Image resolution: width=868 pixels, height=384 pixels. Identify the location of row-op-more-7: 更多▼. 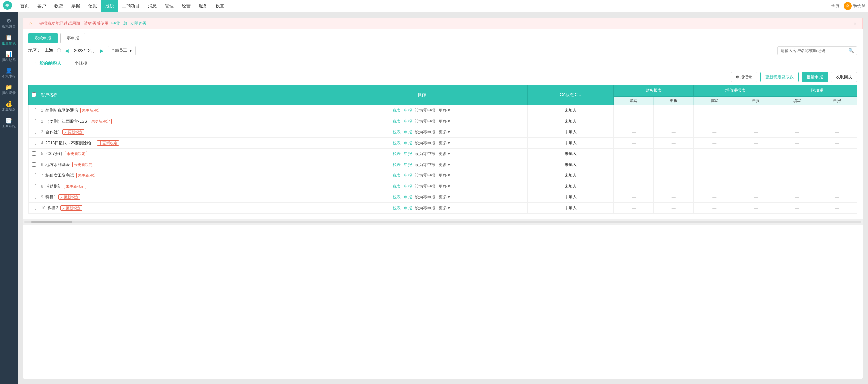
(445, 186).